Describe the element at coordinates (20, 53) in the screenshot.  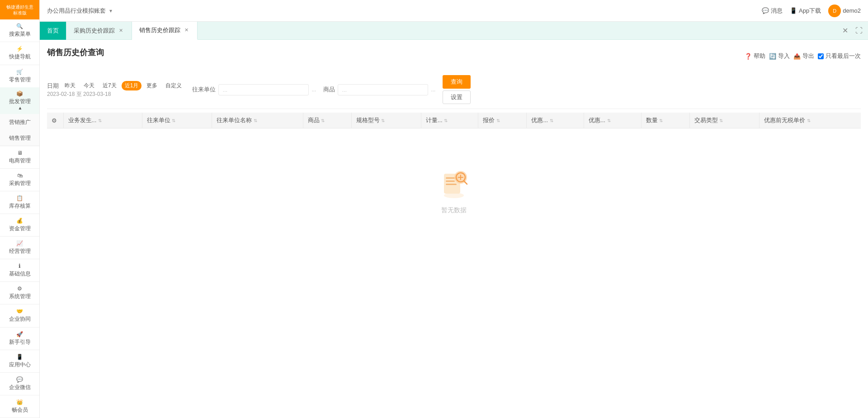
I see `sidebar-item-quick-nav: ⚡ 快捷导航` at that location.